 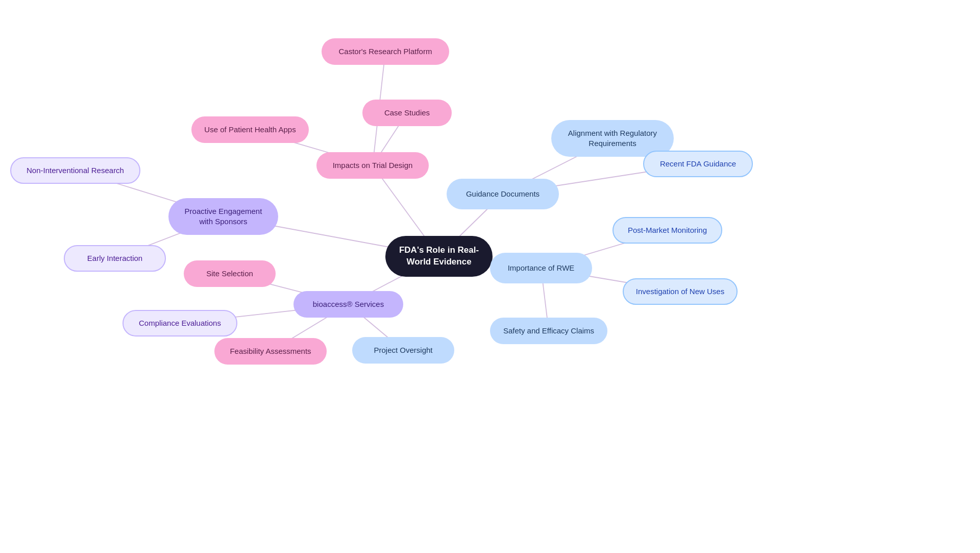 What do you see at coordinates (503, 194) in the screenshot?
I see `node-guidance-docs: Guidance Documents` at bounding box center [503, 194].